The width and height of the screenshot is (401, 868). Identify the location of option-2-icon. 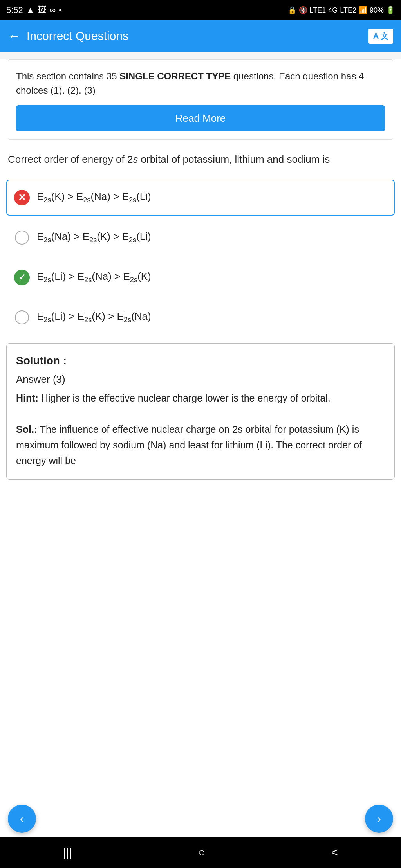
(22, 238).